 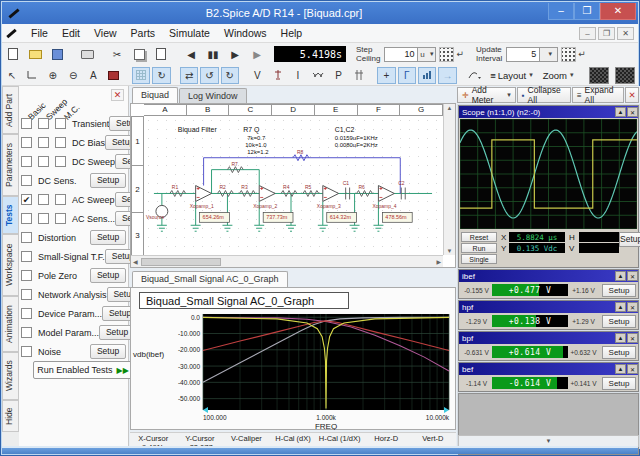 I want to click on crosshair-tool-button: +, so click(x=386, y=76).